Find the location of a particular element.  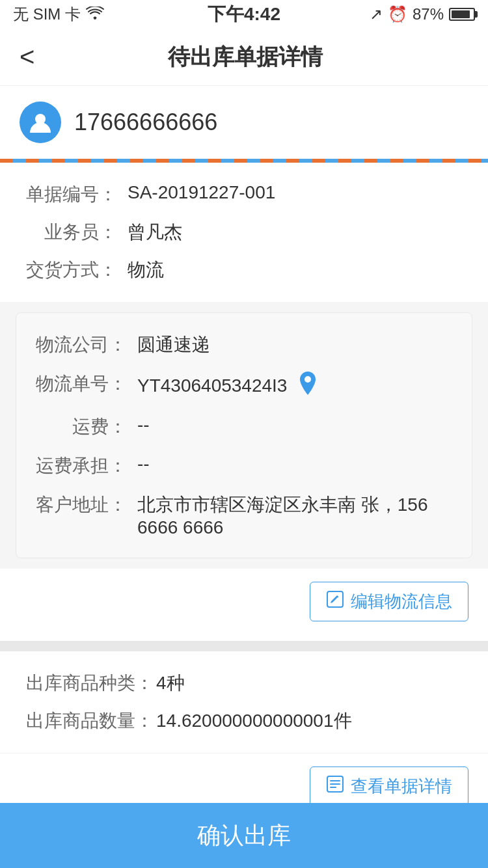

goods-quantity-value: 14.620000000000001件 is located at coordinates (254, 721).